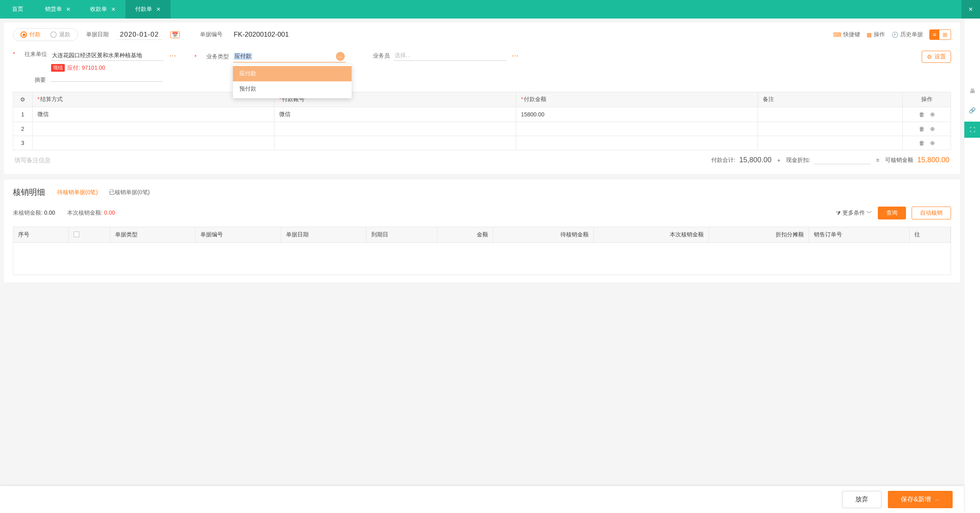 The image size is (980, 513). Describe the element at coordinates (97, 35) in the screenshot. I see `date-label: 单据日期` at that location.